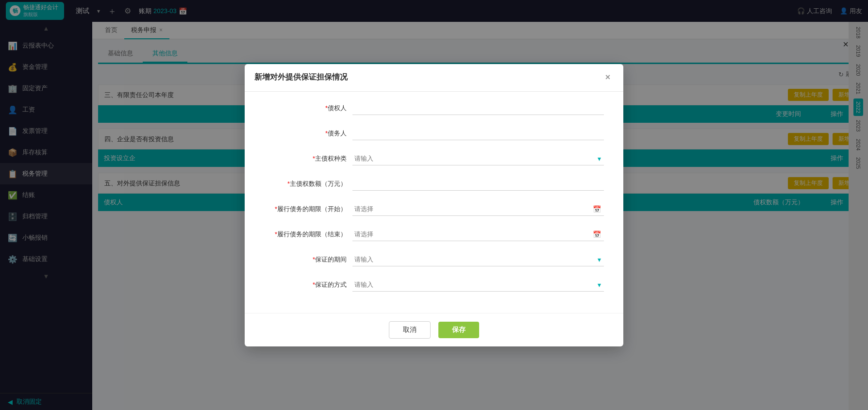 The height and width of the screenshot is (410, 868). I want to click on select-wrap-guarantee-method: ▾, so click(478, 285).